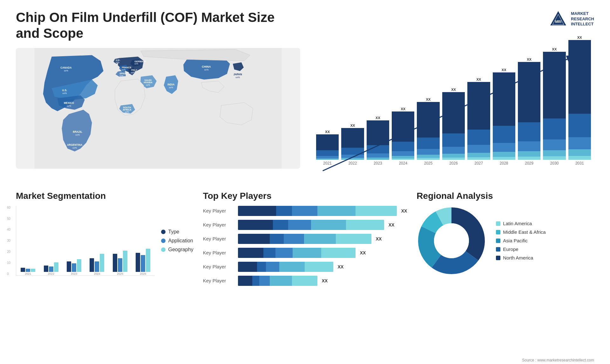  What do you see at coordinates (51, 269) in the screenshot?
I see `seg-bar-2022: 2022` at bounding box center [51, 269].